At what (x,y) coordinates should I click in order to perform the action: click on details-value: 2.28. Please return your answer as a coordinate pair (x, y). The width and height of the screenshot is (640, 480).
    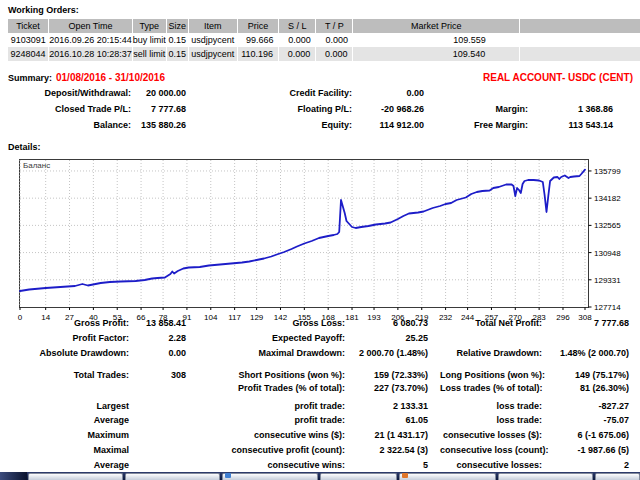
    Looking at the image, I should click on (158, 338).